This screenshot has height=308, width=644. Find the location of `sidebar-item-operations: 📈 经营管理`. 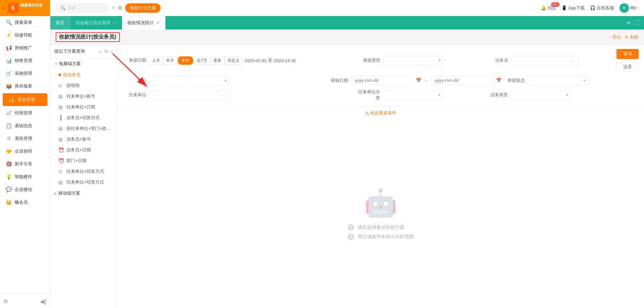

sidebar-item-operations: 📈 经营管理 is located at coordinates (25, 113).